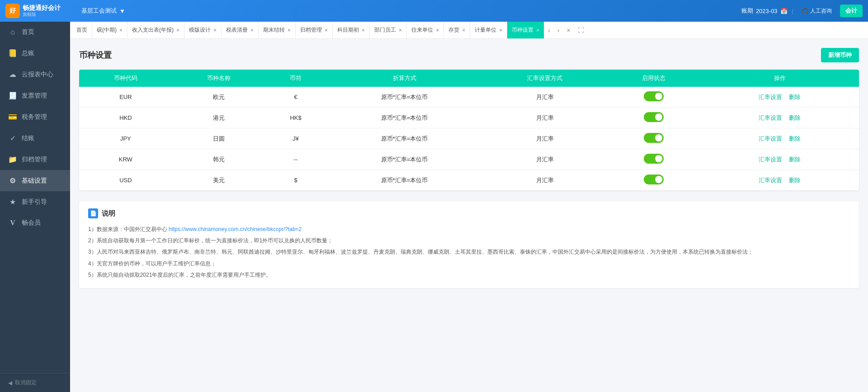 This screenshot has height=392, width=868. Describe the element at coordinates (767, 11) in the screenshot. I see `period-value: 2023-03` at that location.